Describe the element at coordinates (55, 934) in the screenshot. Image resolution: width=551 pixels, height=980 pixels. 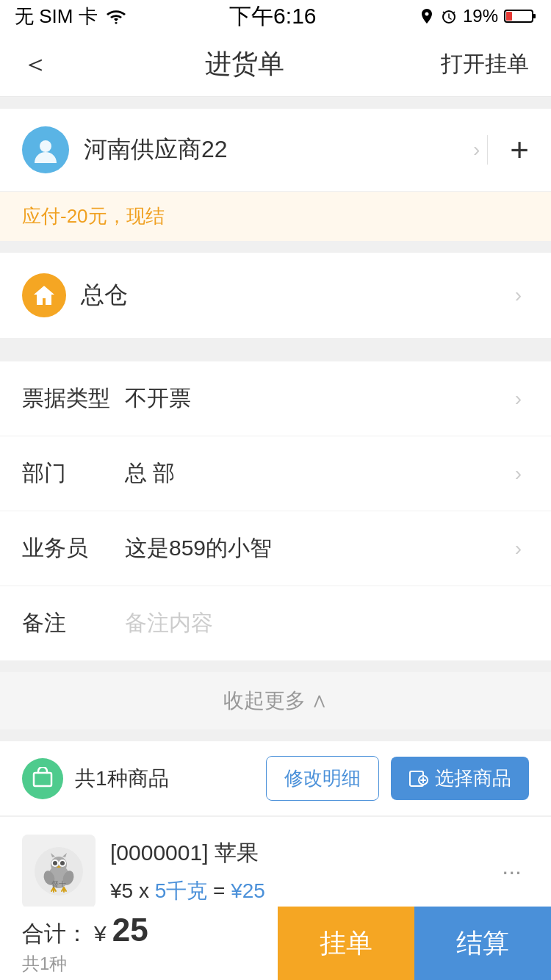
I see `total-label: 合计：` at that location.